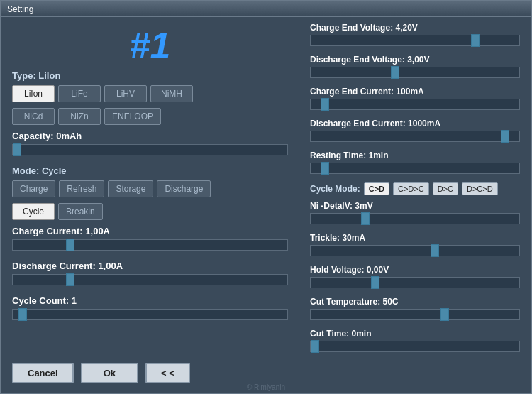 This screenshot has width=532, height=394. What do you see at coordinates (415, 72) in the screenshot?
I see `discharge-end-voltage-slider` at bounding box center [415, 72].